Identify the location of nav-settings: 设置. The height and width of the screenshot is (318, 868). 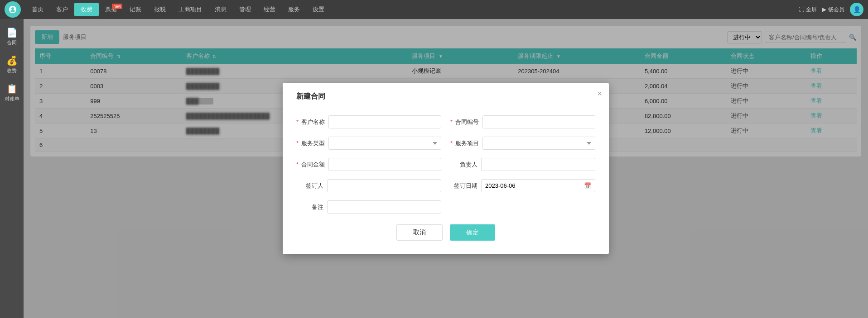
(318, 9).